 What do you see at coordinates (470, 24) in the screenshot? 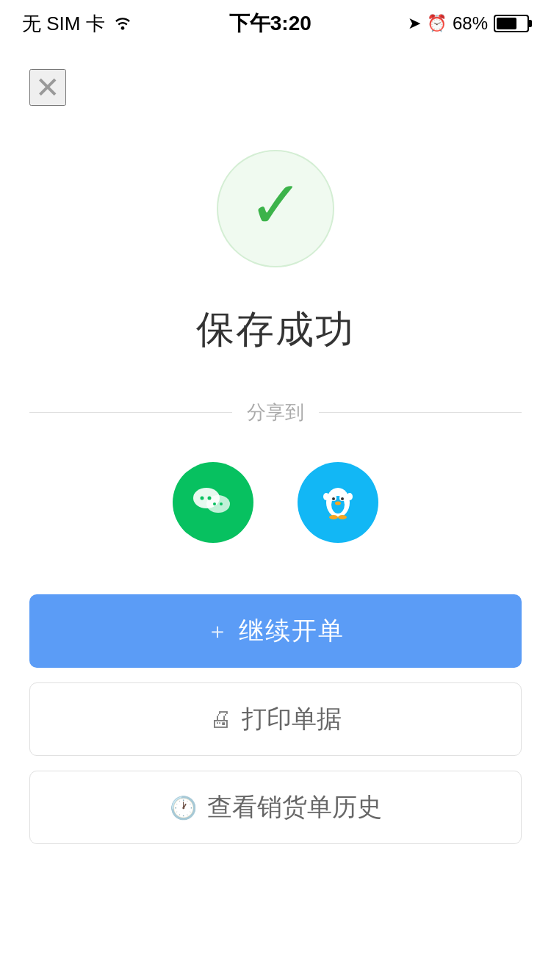
I see `battery-percent: 68%` at bounding box center [470, 24].